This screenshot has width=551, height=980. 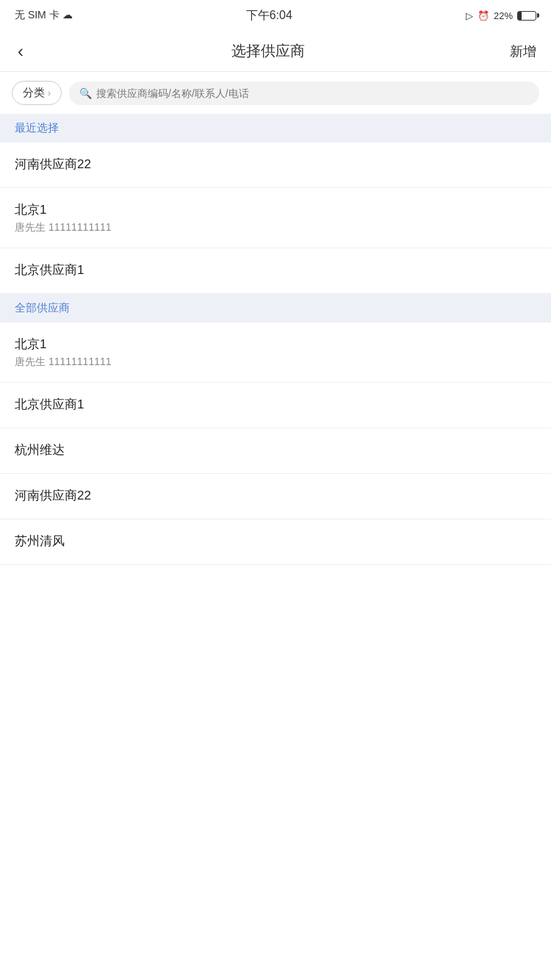 I want to click on add-button: 新增, so click(x=523, y=51).